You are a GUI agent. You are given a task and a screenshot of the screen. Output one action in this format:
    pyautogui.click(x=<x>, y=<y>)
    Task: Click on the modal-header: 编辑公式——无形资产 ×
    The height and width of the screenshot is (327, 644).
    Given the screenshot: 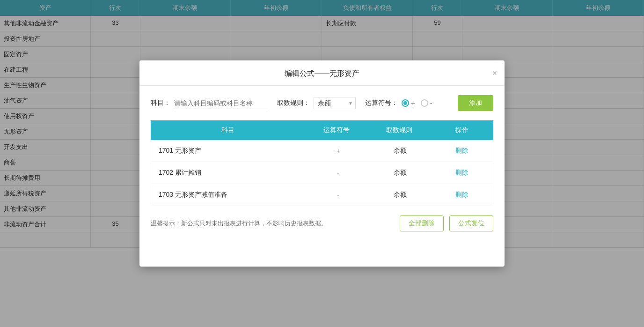 What is the action you would take?
    pyautogui.click(x=322, y=73)
    